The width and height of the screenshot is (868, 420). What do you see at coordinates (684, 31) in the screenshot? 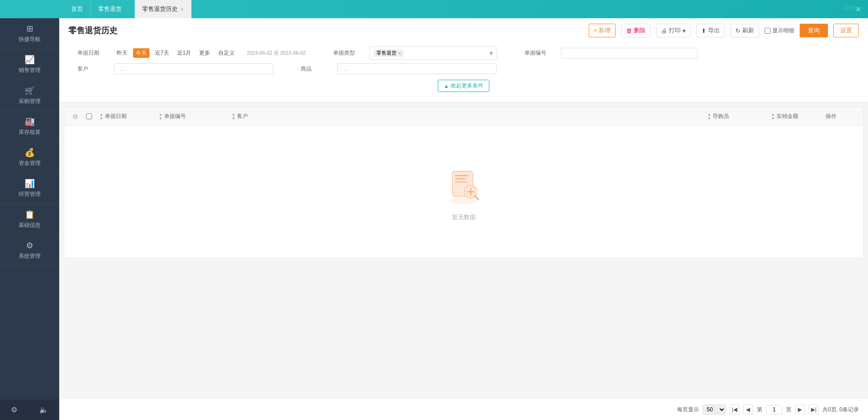
I see `print-arrow-icon: ▾` at bounding box center [684, 31].